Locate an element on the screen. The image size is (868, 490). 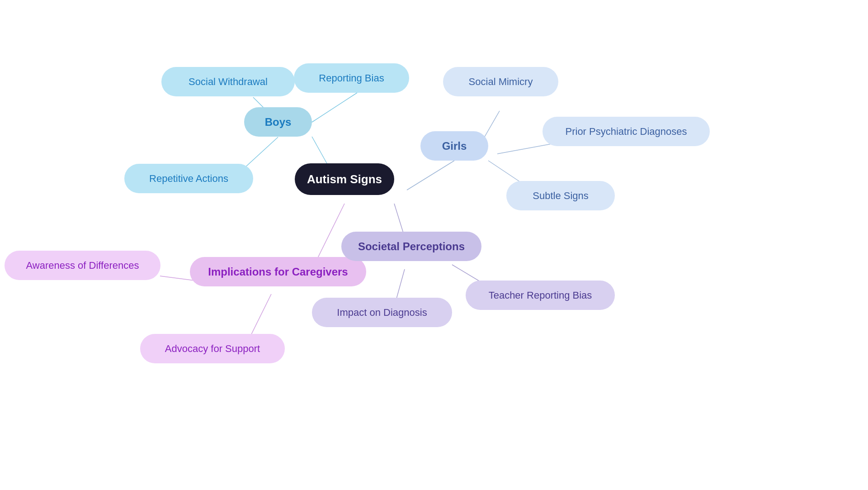
subtle-signs-node: Subtle Signs is located at coordinates (561, 195).